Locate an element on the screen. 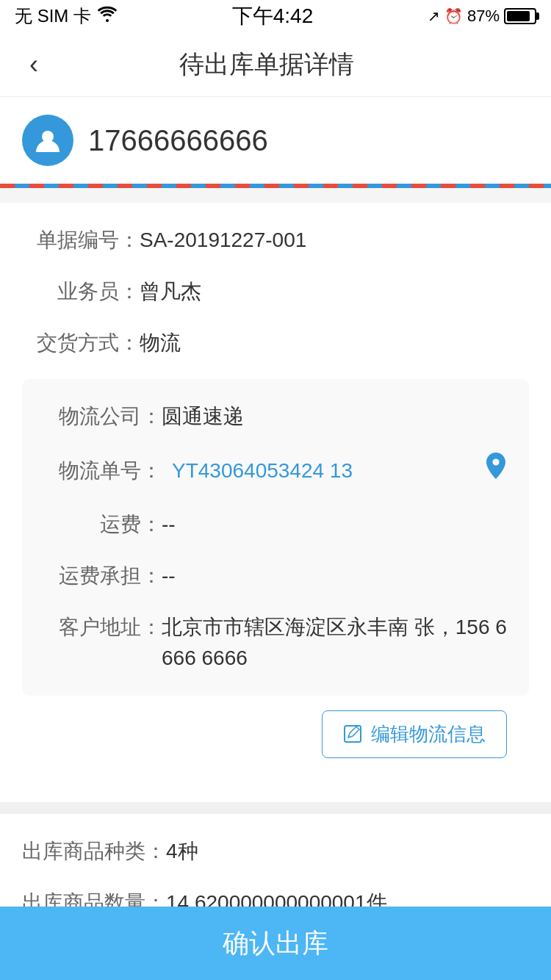  alarm-icon: ⏰ is located at coordinates (454, 16).